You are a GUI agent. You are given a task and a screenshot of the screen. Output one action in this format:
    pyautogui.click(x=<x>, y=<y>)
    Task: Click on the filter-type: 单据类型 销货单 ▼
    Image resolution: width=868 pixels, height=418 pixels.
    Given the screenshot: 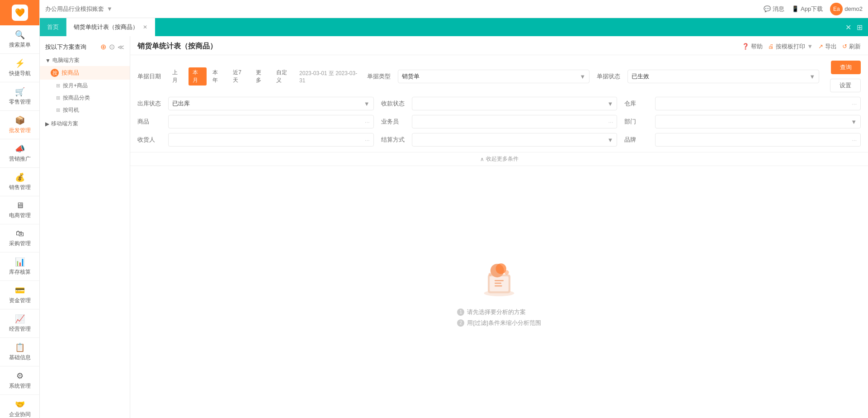 What is the action you would take?
    pyautogui.click(x=478, y=76)
    